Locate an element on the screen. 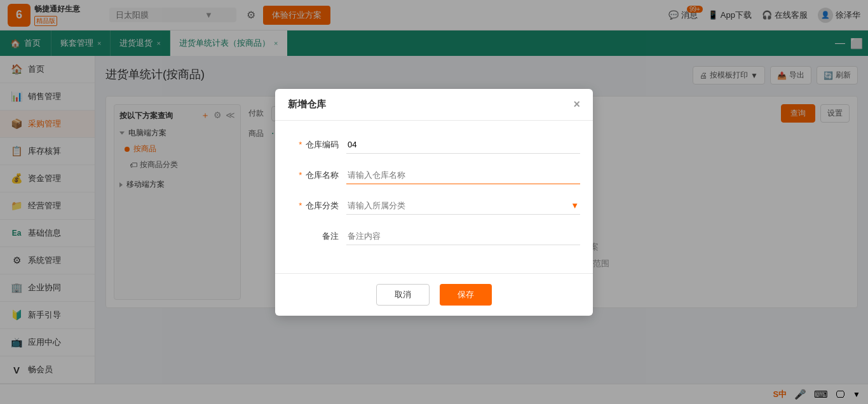 This screenshot has height=404, width=868. form-row-category: * 仓库分类 ▼ is located at coordinates (434, 206).